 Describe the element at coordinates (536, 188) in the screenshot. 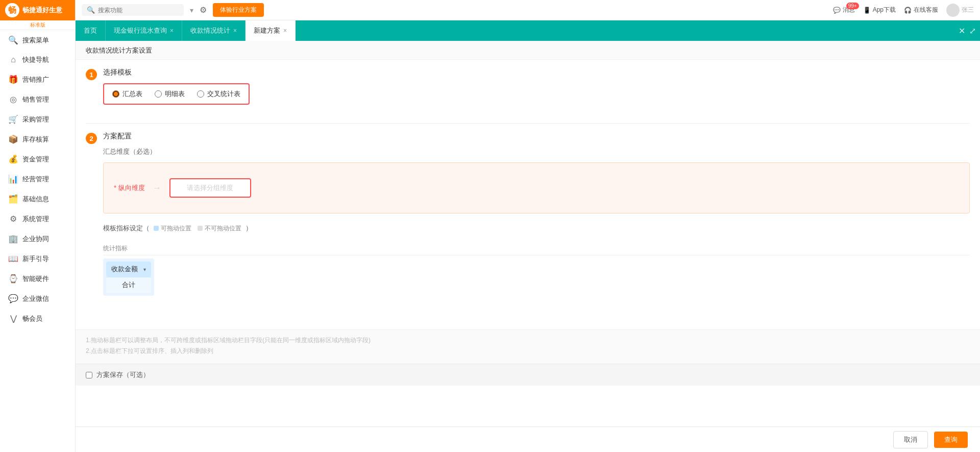

I see `dimension-area: * 纵向维度 → 请选择分组维度` at that location.